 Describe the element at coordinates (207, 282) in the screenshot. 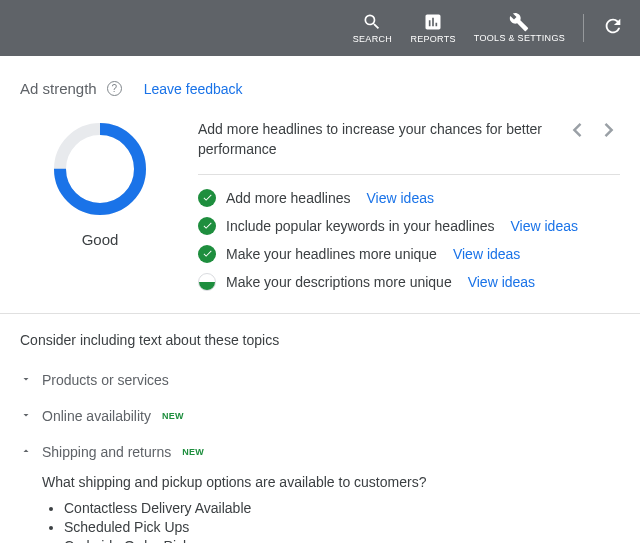

I see `partial-check-icon` at that location.